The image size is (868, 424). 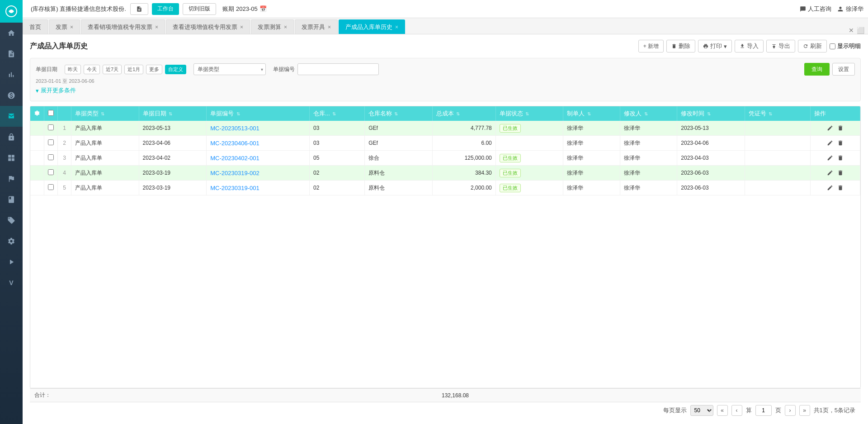 I want to click on doc-number-link: MC-20230402-001, so click(x=235, y=158).